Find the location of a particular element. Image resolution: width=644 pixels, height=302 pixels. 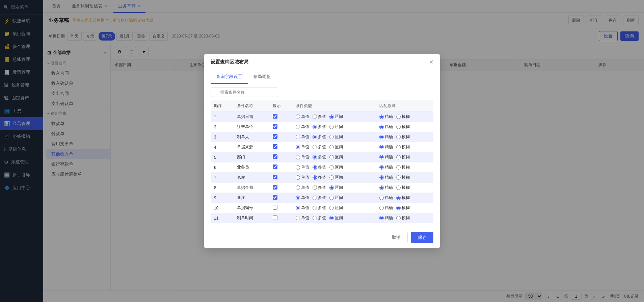

type-radio-区间-3 is located at coordinates (331, 137).